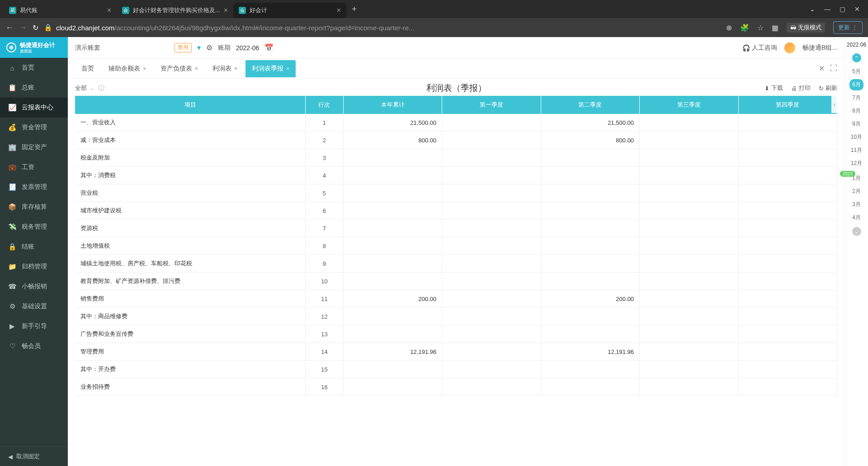  I want to click on sidebar-item-10: 📁归档管理, so click(34, 267).